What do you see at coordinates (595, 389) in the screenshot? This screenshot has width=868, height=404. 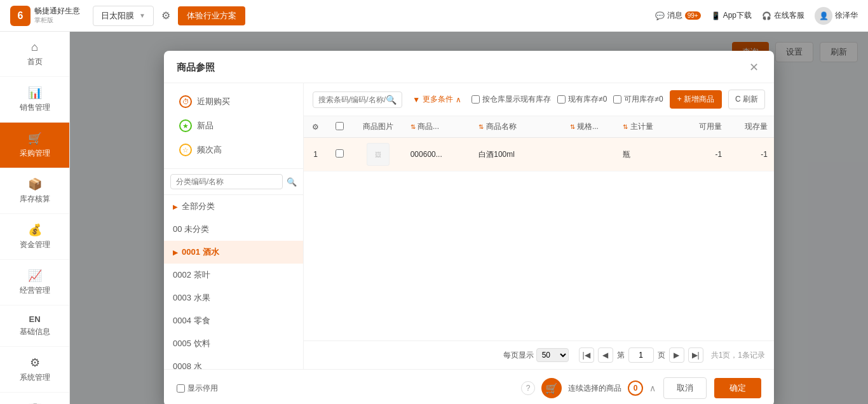 I see `cart-info-label: 连续选择的商品` at bounding box center [595, 389].